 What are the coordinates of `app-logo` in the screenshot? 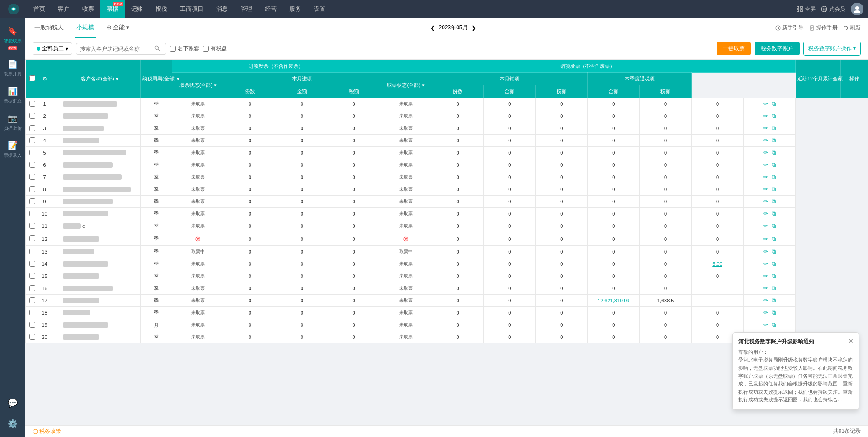 It's located at (14, 9).